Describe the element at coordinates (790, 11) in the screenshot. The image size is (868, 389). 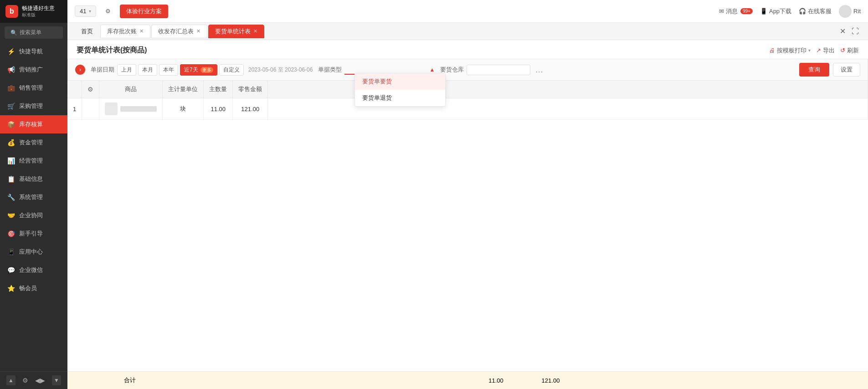
I see `header-right: ✉ 消息 99+ 📱 App下载 🎧 在线客服 Rit` at that location.